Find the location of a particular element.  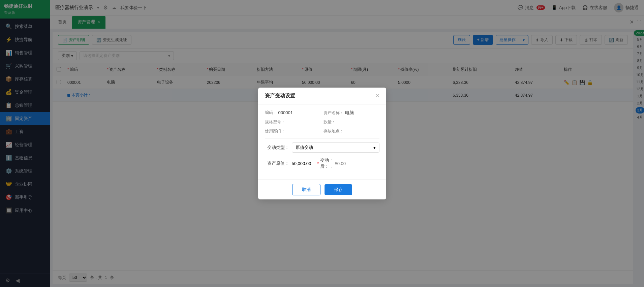

modal-code-value: 000001 is located at coordinates (286, 113).